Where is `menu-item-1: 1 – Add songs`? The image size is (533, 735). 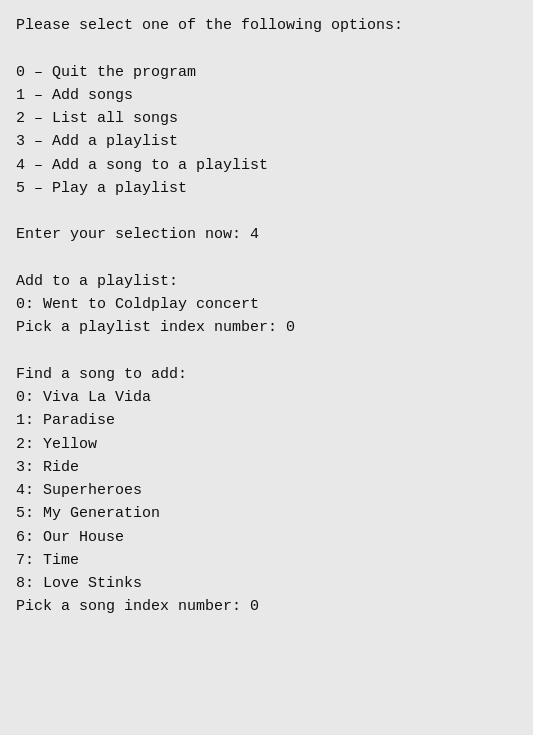
menu-item-1: 1 – Add songs is located at coordinates (266, 96).